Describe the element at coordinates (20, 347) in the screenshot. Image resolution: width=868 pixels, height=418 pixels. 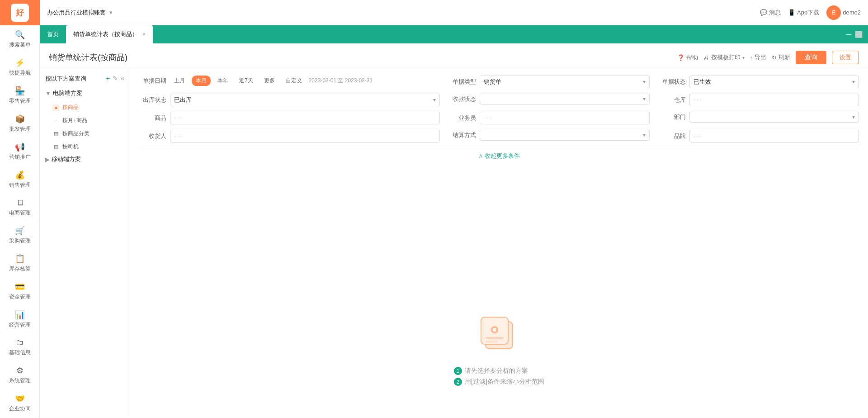
I see `sidebar-item-basic: 🗂 基础信息` at that location.